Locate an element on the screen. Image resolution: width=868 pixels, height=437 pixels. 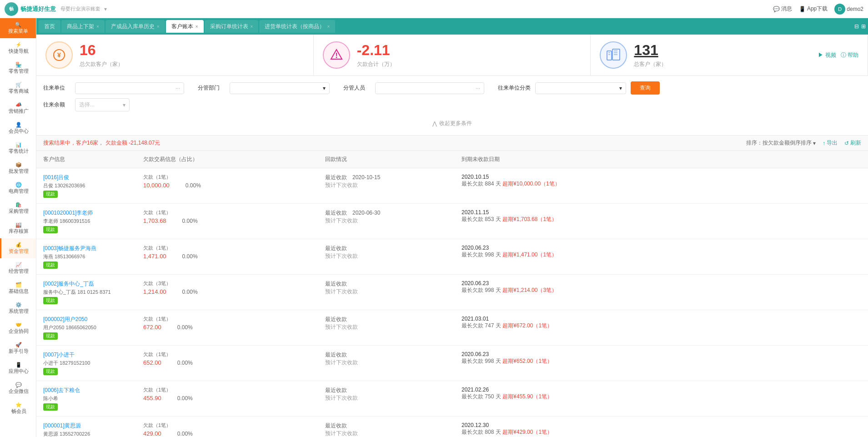
sidebar-item-inventory: 🏭 库存核算 is located at coordinates (18, 228).